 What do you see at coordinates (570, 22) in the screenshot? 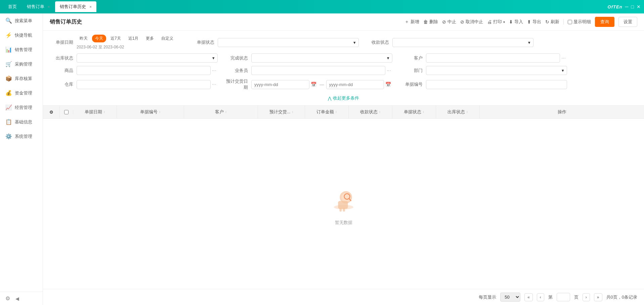
I see `show-detail-input` at bounding box center [570, 22].